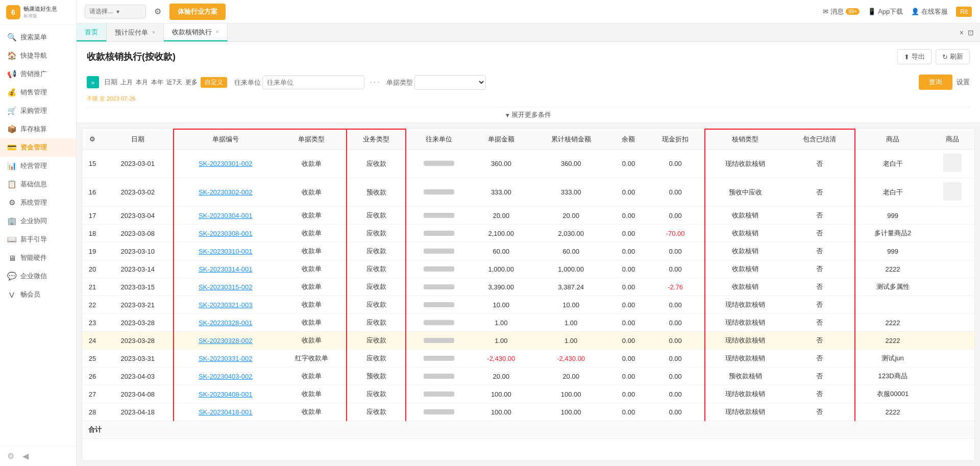  I want to click on expand-more-btn: ▾ 展开更多条件, so click(529, 115).